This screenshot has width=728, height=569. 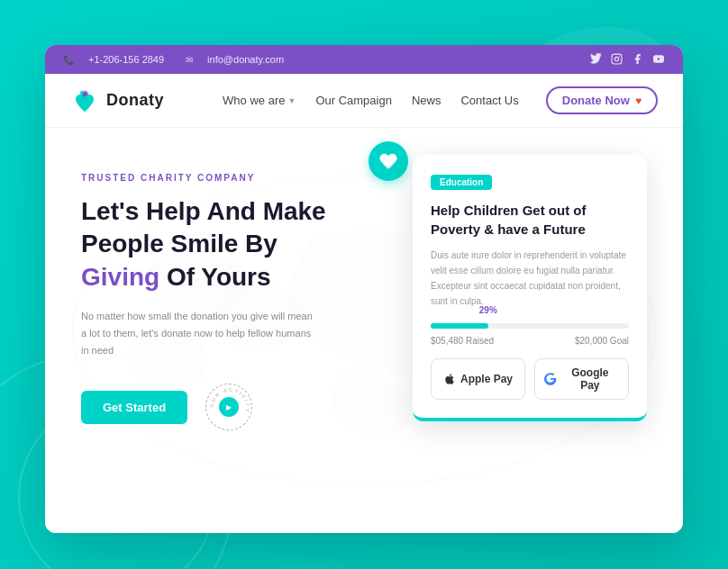 I want to click on card-description: Duis aute irure dolor in reprehenderit i…, so click(x=530, y=278).